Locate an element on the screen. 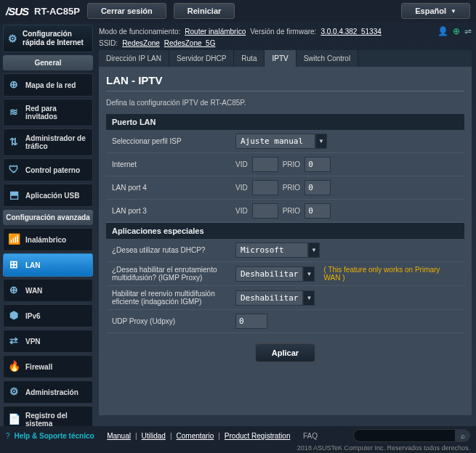 The width and height of the screenshot is (476, 453). igmp-snoop-select: Deshabilitar is located at coordinates (269, 298).